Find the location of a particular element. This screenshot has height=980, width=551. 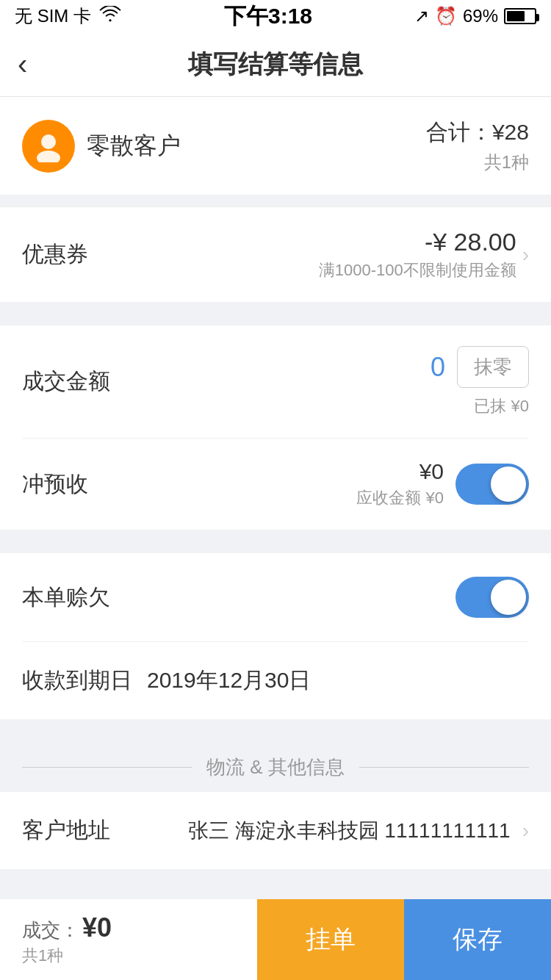

customer-total-count: 共1种 is located at coordinates (478, 162).